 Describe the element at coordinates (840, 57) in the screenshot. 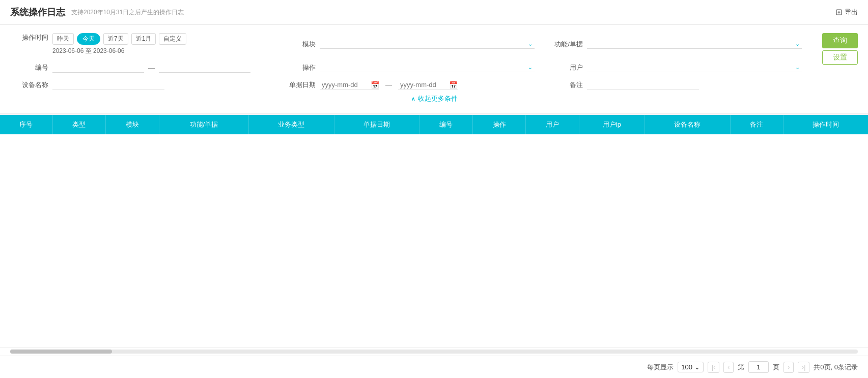

I see `settings-button: 设置` at that location.